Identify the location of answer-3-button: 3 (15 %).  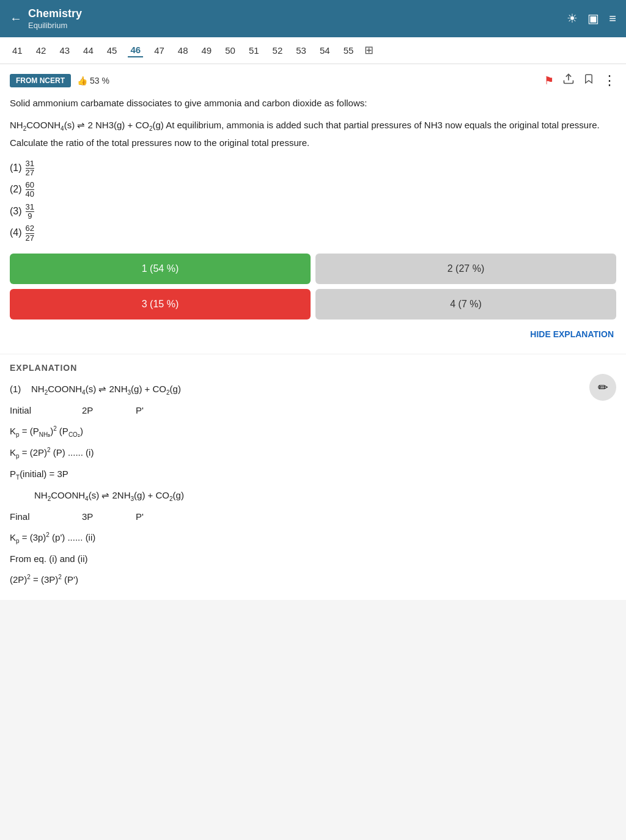
(160, 304).